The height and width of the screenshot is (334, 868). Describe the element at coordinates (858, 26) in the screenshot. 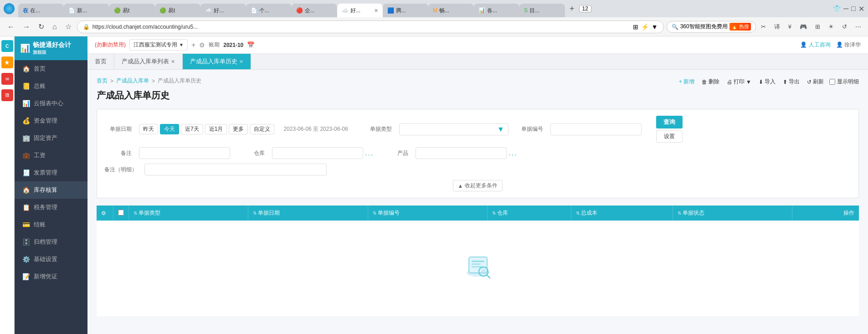

I see `settings-nav-icon: ⋯` at that location.